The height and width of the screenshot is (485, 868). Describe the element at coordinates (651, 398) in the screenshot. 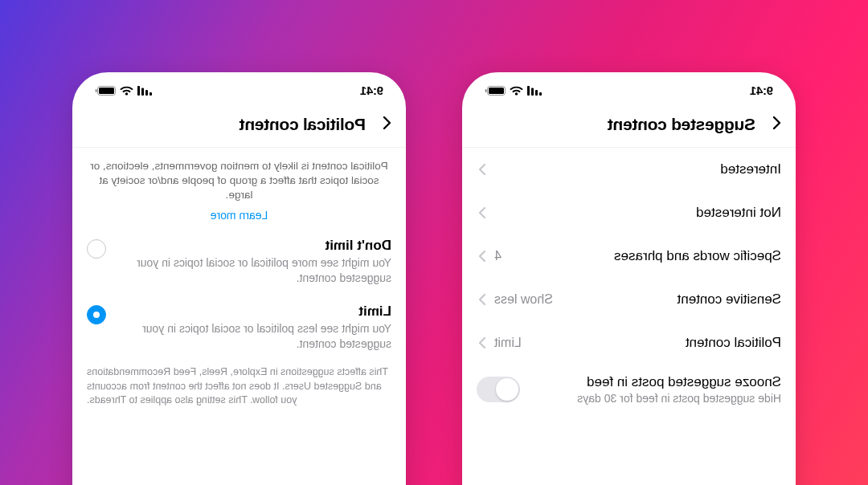

I see `snooze-sub: Hide suggested posts in feed for 30 days` at that location.